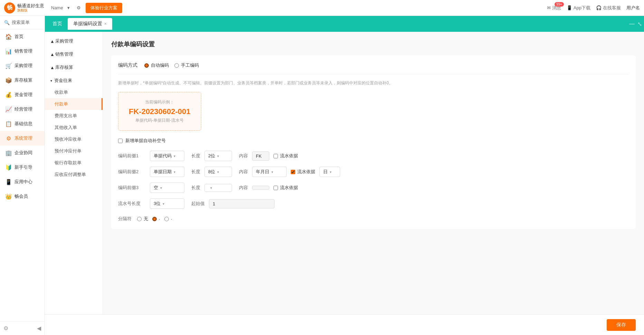  What do you see at coordinates (57, 24) in the screenshot?
I see `tab-home: 首页` at bounding box center [57, 24].